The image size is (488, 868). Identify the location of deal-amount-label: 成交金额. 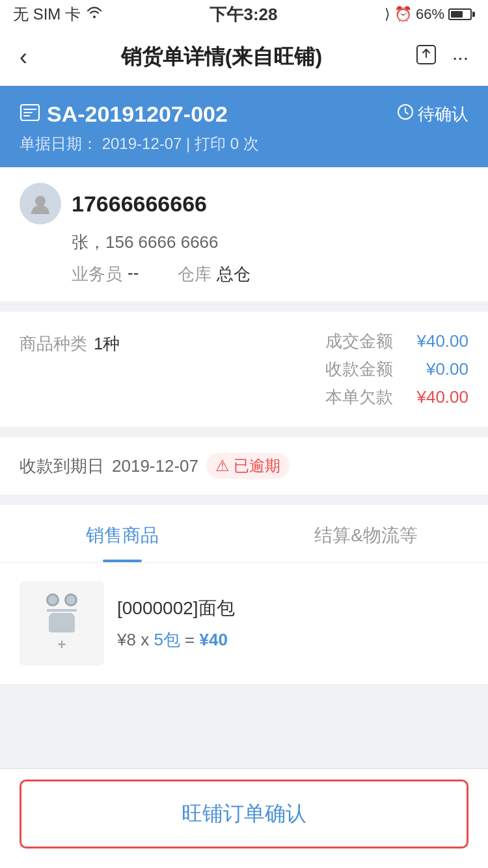
(359, 341).